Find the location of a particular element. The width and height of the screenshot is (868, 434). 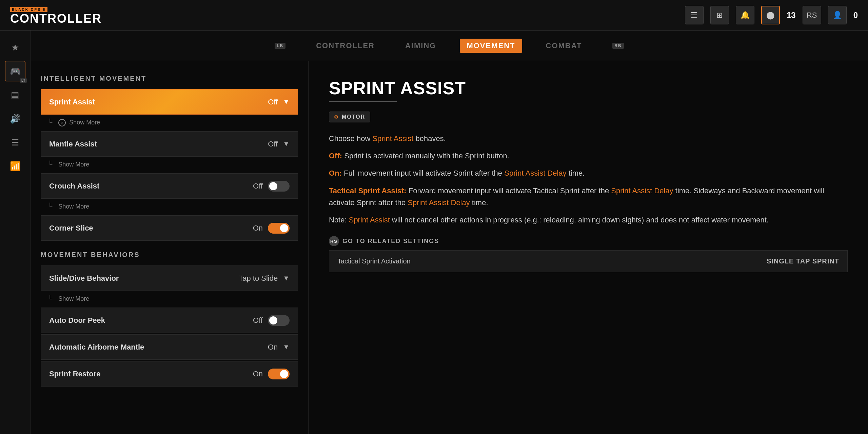

mantle-assist-chevron: ▼ is located at coordinates (286, 144).